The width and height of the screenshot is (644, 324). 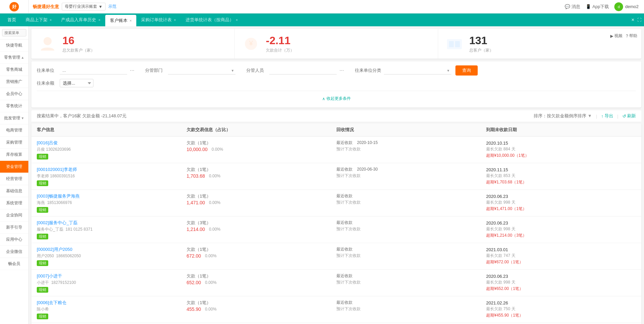 I want to click on search-button: 查询, so click(x=467, y=70).